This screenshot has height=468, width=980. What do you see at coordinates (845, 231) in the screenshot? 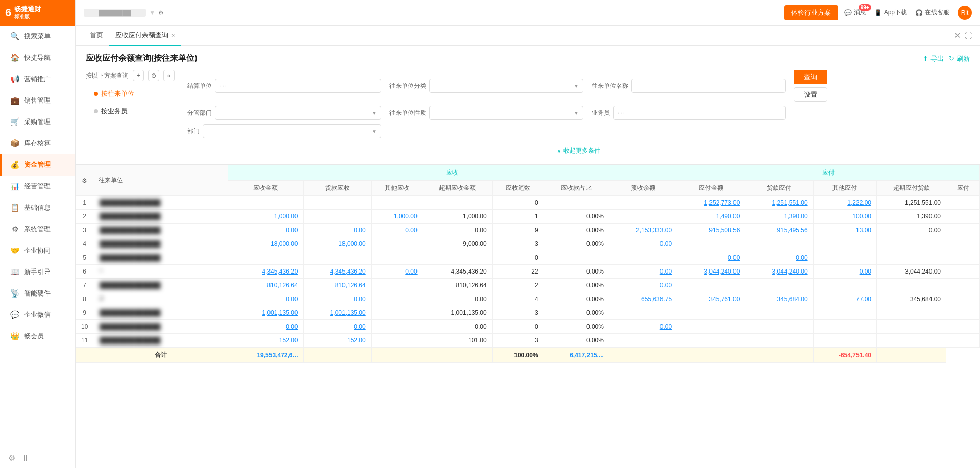
I see `cell-ap-other-2: 13.00` at bounding box center [845, 231].